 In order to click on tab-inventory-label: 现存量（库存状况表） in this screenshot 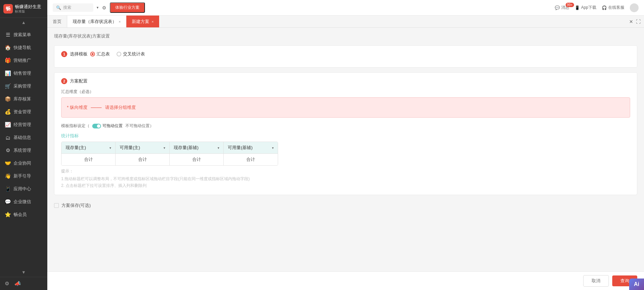, I will do `click(95, 22)`.